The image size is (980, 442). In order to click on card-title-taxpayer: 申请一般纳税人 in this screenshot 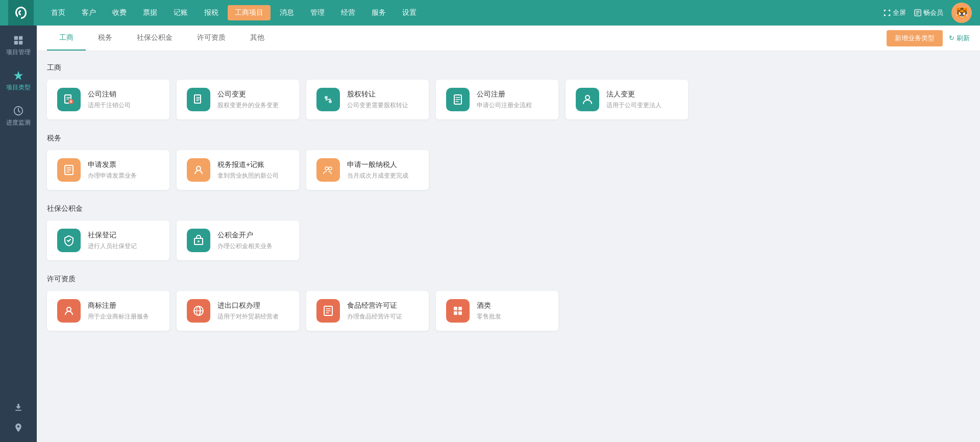, I will do `click(378, 165)`.